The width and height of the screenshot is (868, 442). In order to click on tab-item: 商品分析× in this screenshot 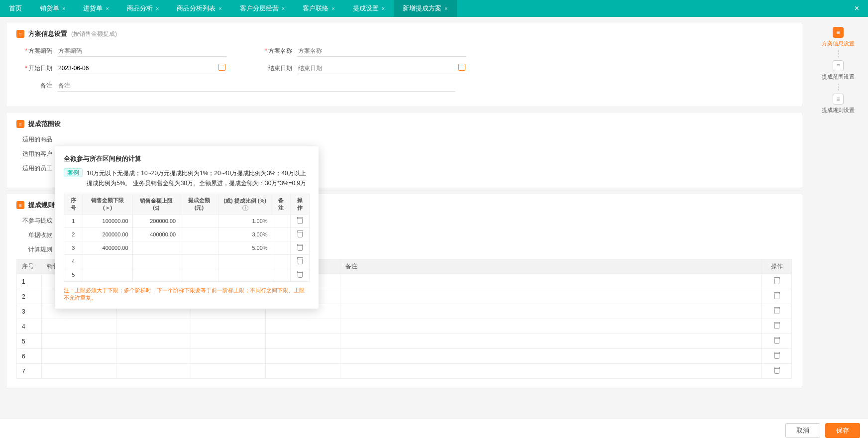, I will do `click(143, 8)`.